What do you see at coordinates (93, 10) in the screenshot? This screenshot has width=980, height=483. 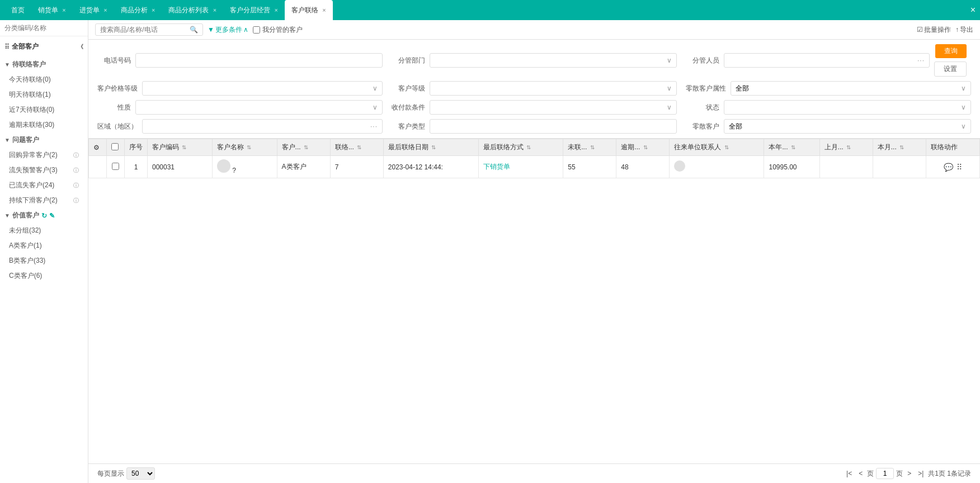 I see `nav-tab-purchase: 进货单 ×` at bounding box center [93, 10].